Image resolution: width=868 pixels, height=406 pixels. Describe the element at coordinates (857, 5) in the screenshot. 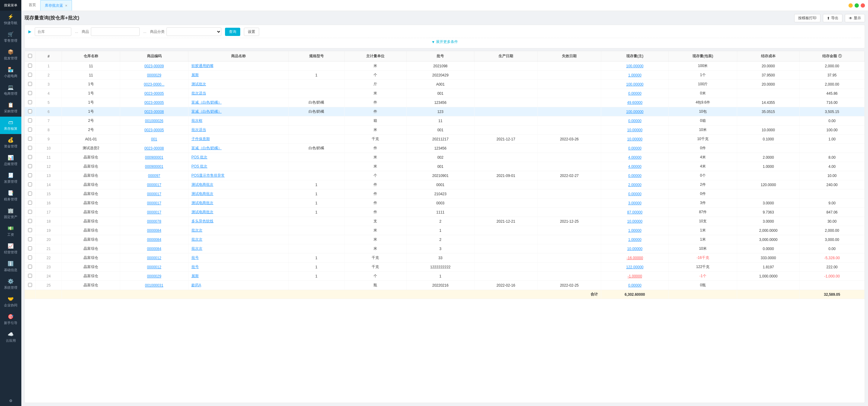

I see `window-maximize-btn` at that location.